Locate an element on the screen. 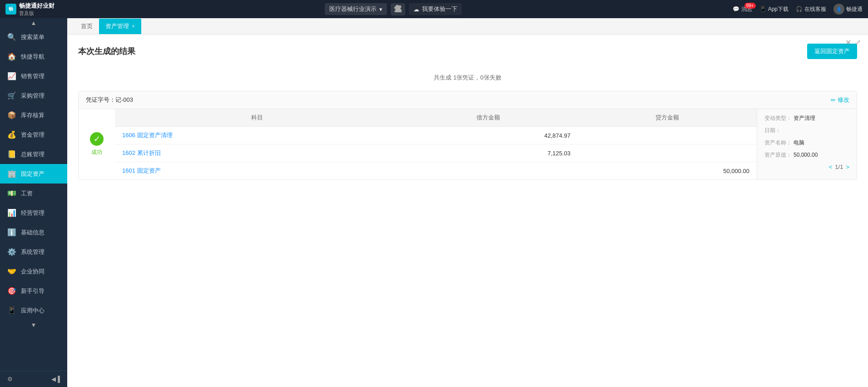 The height and width of the screenshot is (387, 868). page-next: > is located at coordinates (848, 167).